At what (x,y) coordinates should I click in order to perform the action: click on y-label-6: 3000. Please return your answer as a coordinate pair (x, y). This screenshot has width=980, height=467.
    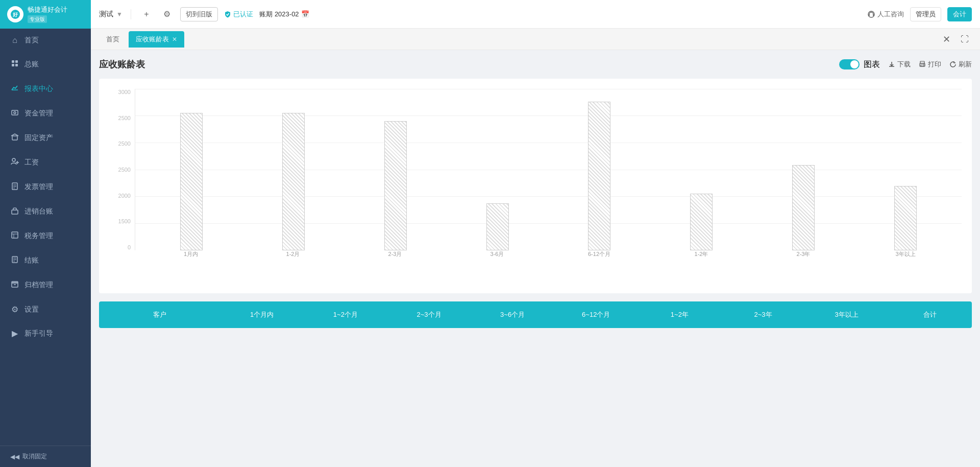
    Looking at the image, I should click on (122, 92).